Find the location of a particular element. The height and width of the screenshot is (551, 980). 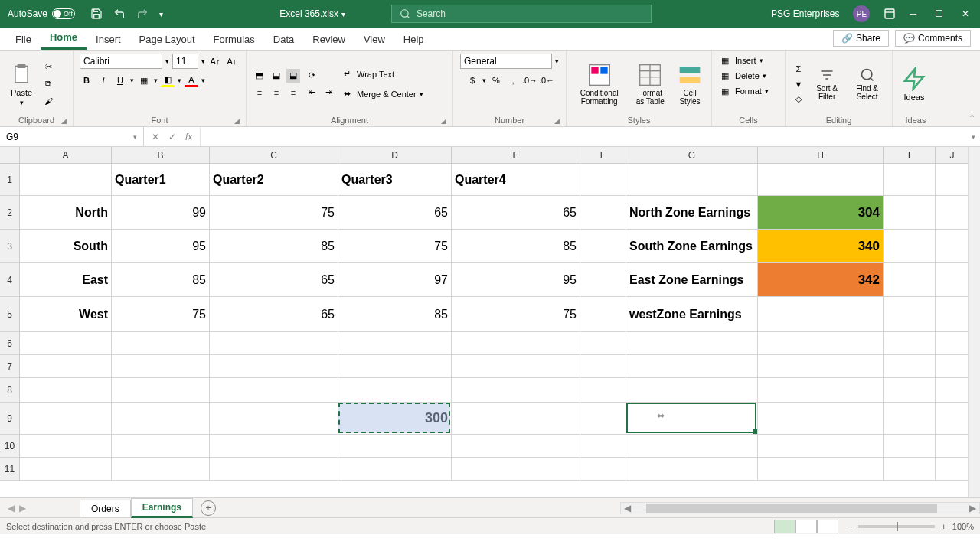

select-all-corner is located at coordinates (10, 155).